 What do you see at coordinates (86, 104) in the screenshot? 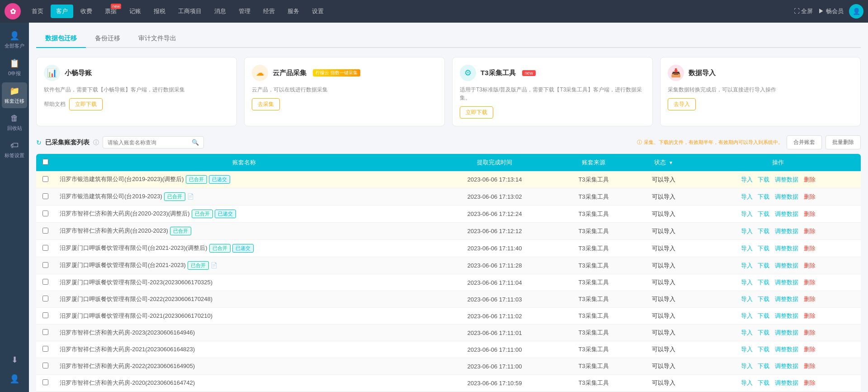
I see `download-now-btn-1: 立即下载` at bounding box center [86, 104].